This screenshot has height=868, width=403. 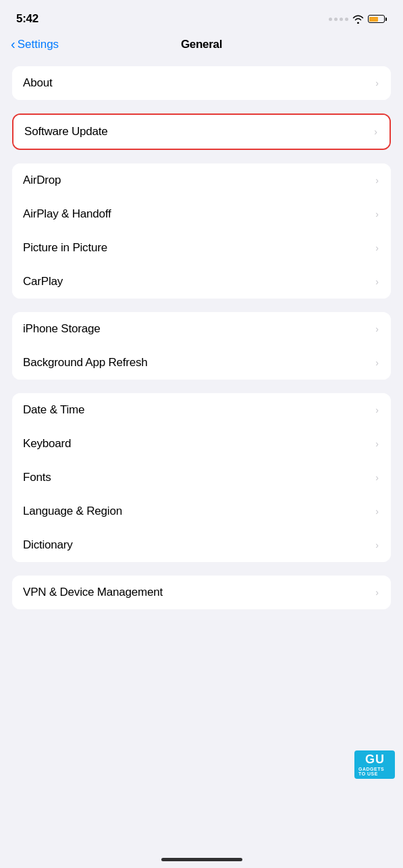 I want to click on settings-item-dictionary: Dictionary›, so click(x=201, y=545).